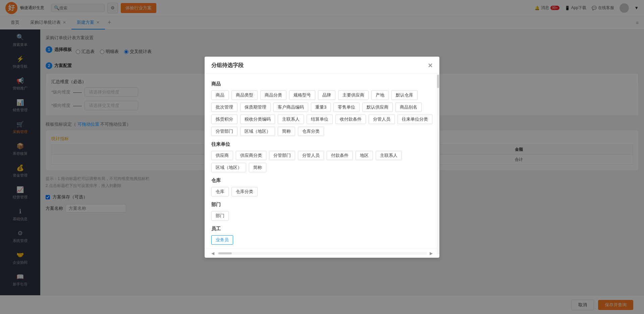 The height and width of the screenshot is (314, 644). Describe the element at coordinates (322, 253) in the screenshot. I see `dialog-footer-scrollbar: ◀ ▶` at that location.